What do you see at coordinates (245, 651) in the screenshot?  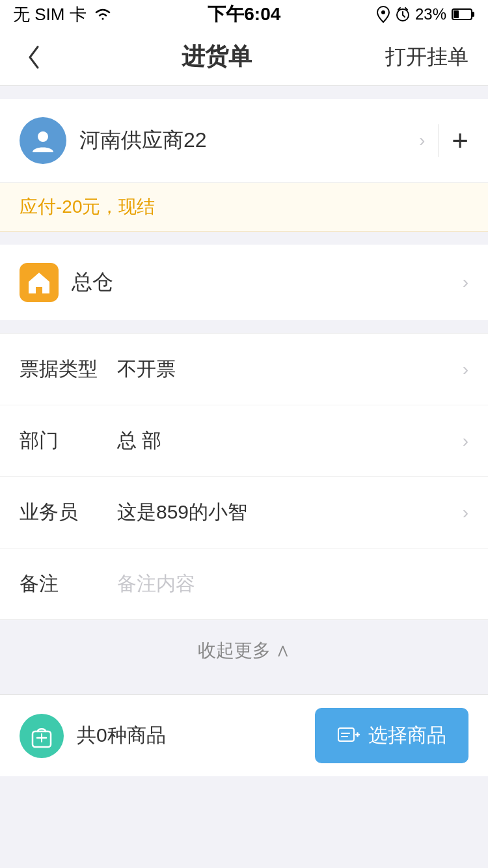 I see `collapse-label: 收起更多 ∧` at bounding box center [245, 651].